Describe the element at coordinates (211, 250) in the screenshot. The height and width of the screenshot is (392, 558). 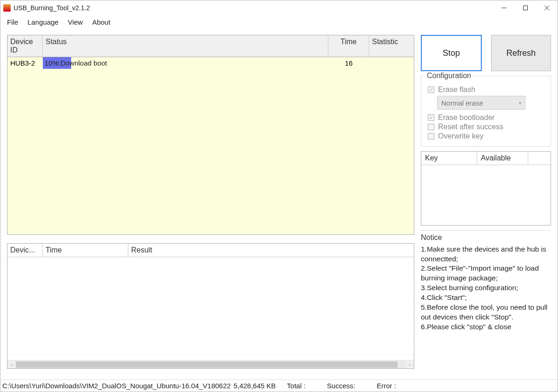
I see `result-grid-header: Devic... Time Result` at that location.